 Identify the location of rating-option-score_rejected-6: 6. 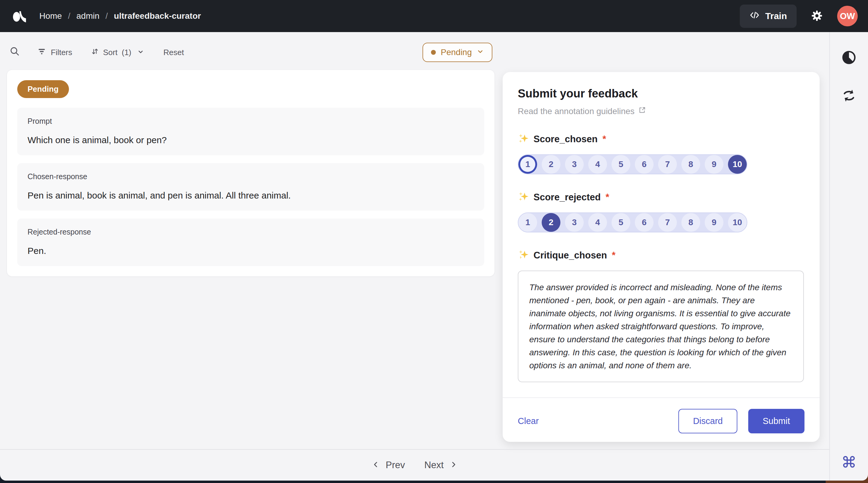
(644, 222).